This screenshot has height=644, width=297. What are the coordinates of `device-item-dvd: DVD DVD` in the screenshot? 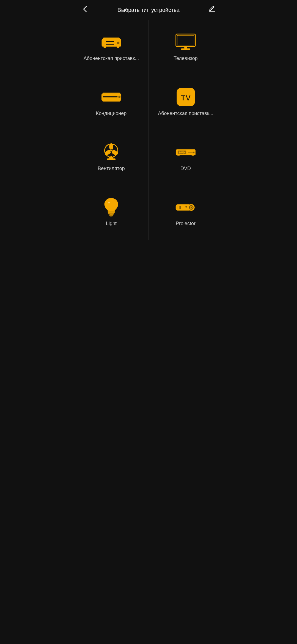 It's located at (186, 158).